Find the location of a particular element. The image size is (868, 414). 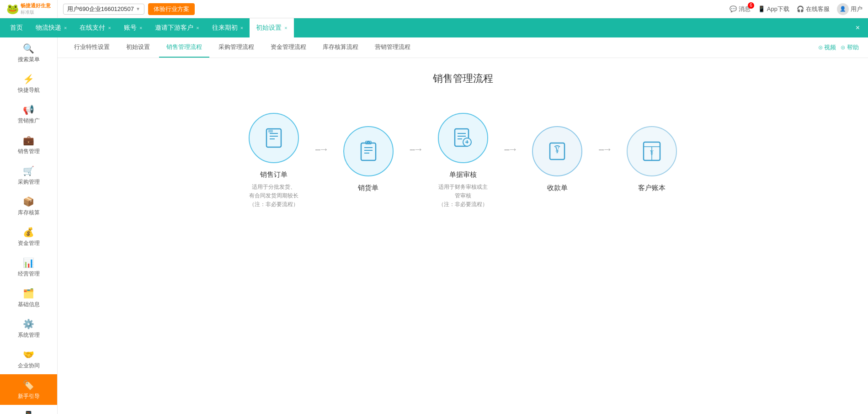

system-icon: ⚙️ is located at coordinates (28, 324).